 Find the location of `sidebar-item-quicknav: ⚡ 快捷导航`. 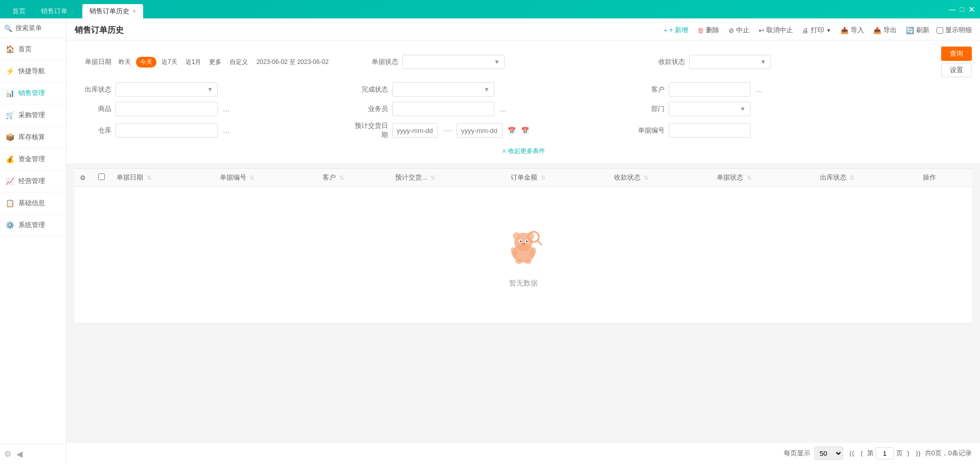

sidebar-item-quicknav: ⚡ 快捷导航 is located at coordinates (33, 72).